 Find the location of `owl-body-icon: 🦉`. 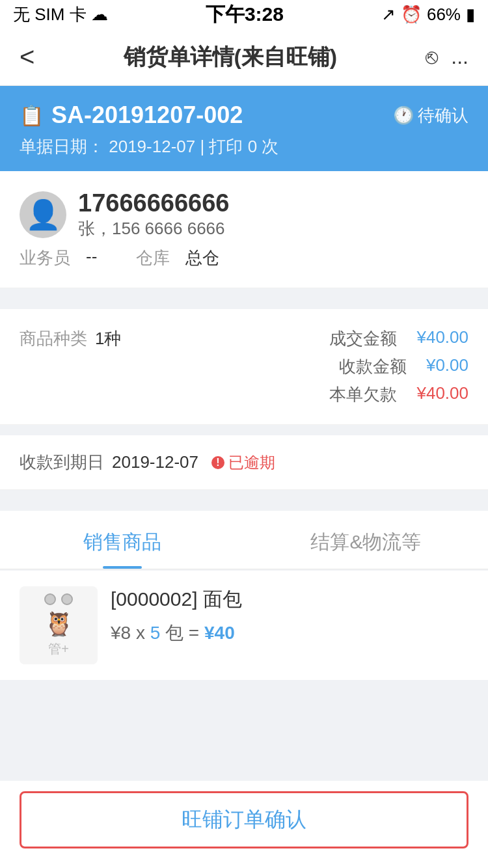

owl-body-icon: 🦉 is located at coordinates (59, 624).